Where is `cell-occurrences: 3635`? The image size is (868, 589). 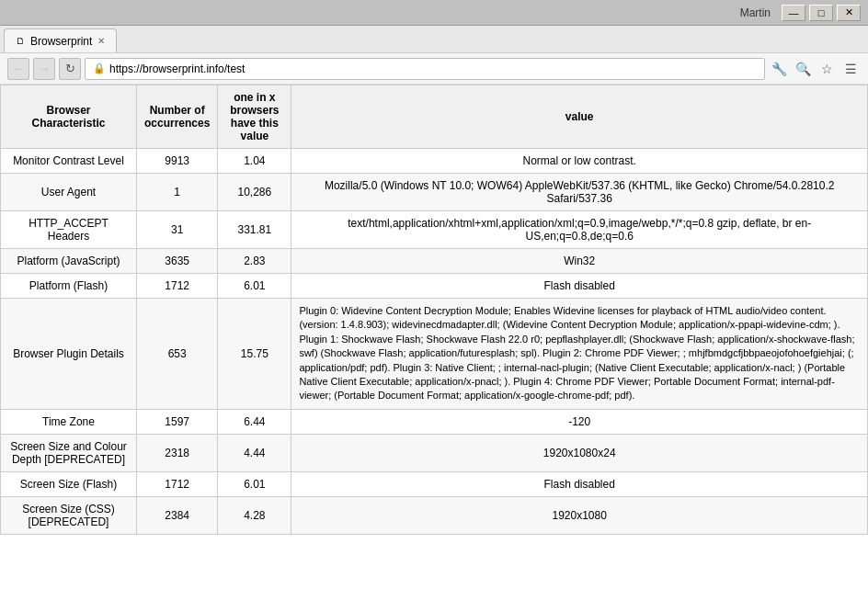 cell-occurrences: 3635 is located at coordinates (177, 261).